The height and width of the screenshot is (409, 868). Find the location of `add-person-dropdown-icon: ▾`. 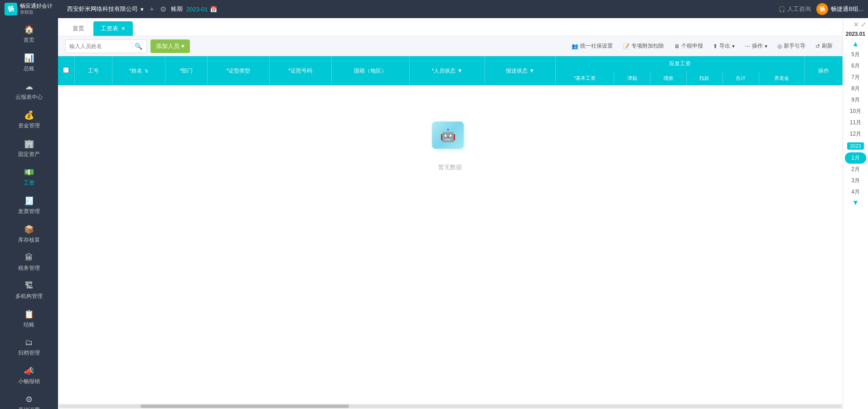

add-person-dropdown-icon: ▾ is located at coordinates (183, 46).